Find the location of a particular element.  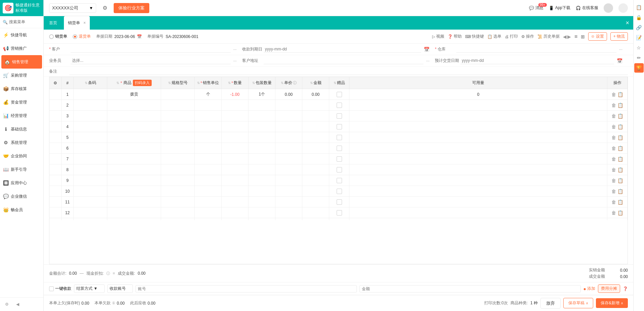

history-btn: 📜 历史单据 is located at coordinates (548, 36).